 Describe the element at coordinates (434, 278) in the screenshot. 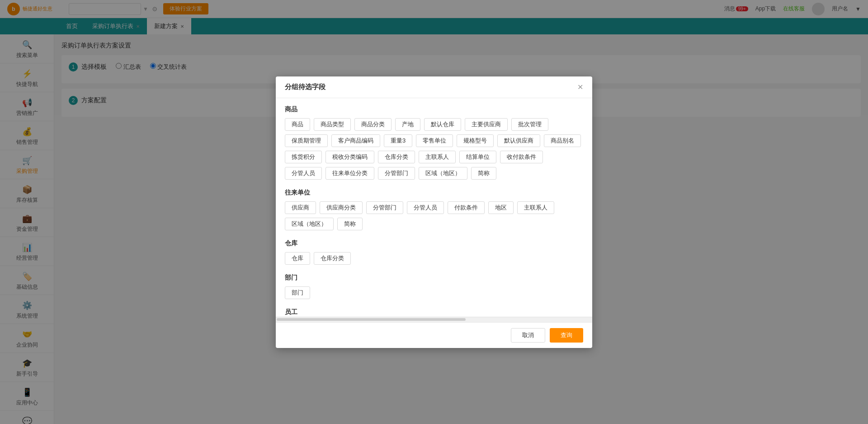

I see `dept-group-title: 部门` at that location.